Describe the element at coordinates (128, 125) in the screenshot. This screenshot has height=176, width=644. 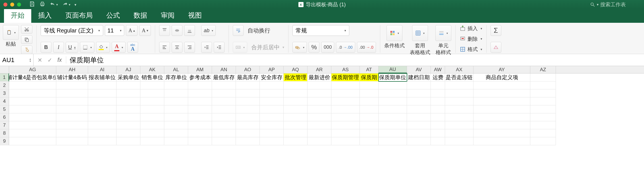
I see `cell-AJ7` at that location.